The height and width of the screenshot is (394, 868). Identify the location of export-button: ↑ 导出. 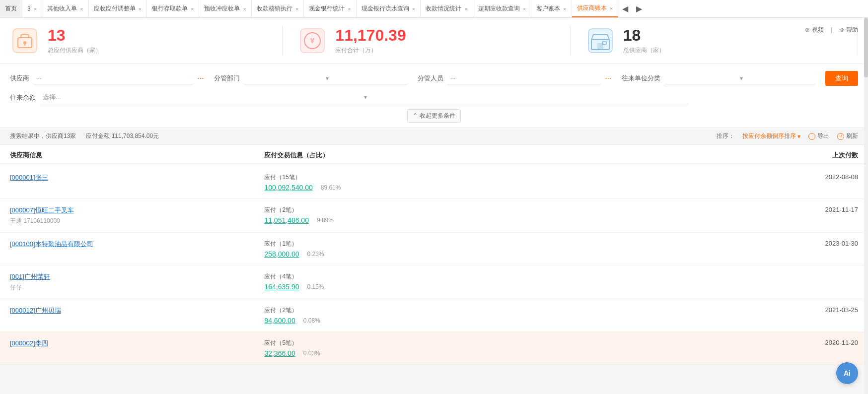
(819, 136).